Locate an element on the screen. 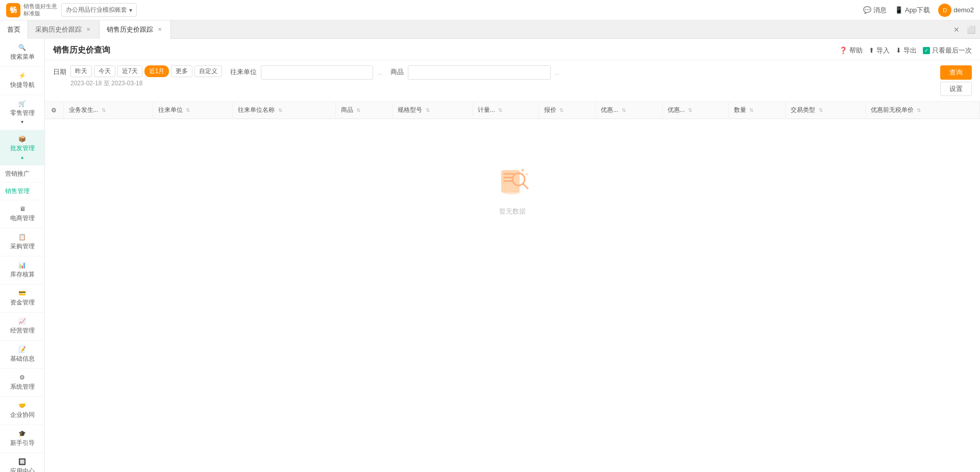  tab-purchase-history: 采购历史价跟踪 ✕ is located at coordinates (64, 30).